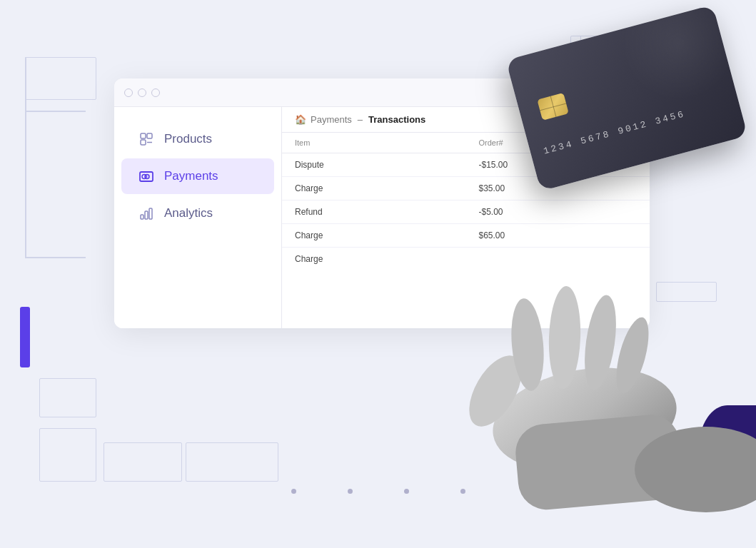 The image size is (756, 548). What do you see at coordinates (727, 448) in the screenshot?
I see `dark-circle-accent` at bounding box center [727, 448].